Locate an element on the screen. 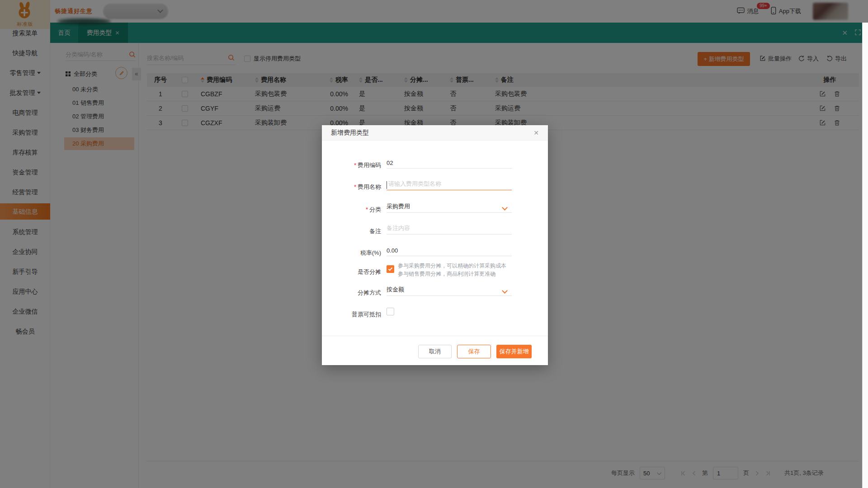 Image resolution: width=868 pixels, height=488 pixels. scrollbar is located at coordinates (865, 255).